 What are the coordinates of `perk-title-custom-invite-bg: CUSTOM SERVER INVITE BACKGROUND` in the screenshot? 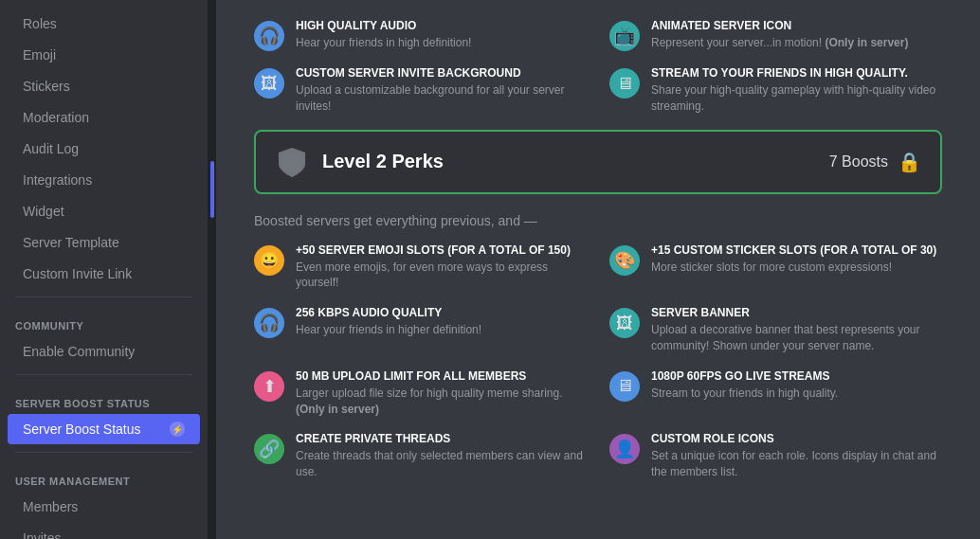 It's located at (442, 73).